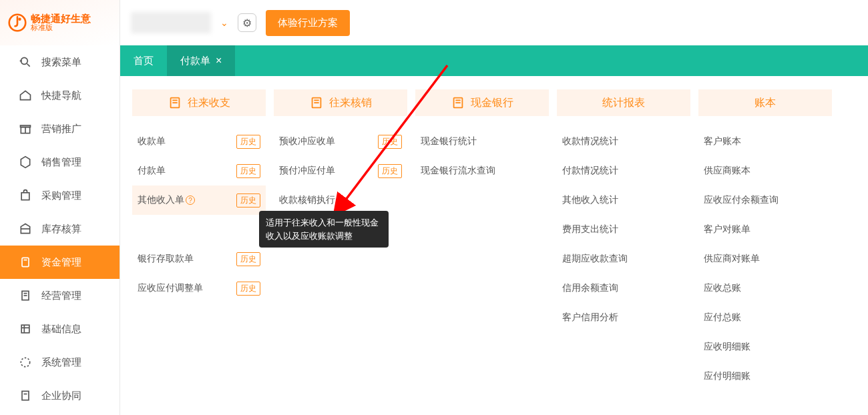 The height and width of the screenshot is (415, 868). Describe the element at coordinates (60, 129) in the screenshot. I see `sidebar-item-gift: 营销推广` at that location.